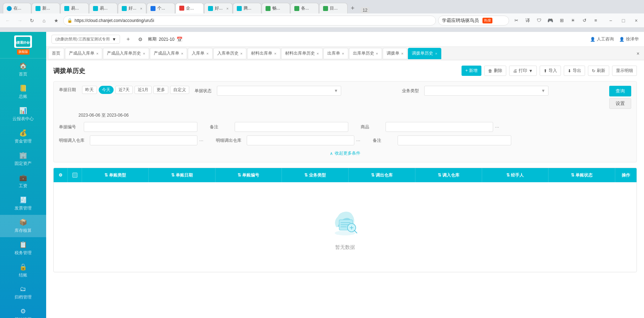 Image resolution: width=644 pixels, height=318 pixels. What do you see at coordinates (584, 21) in the screenshot?
I see `undo-btn: ↺` at bounding box center [584, 21].